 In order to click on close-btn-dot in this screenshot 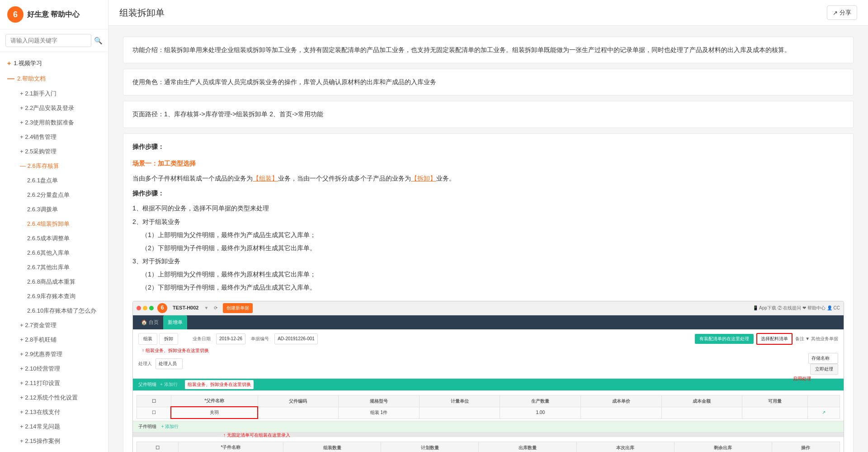, I will do `click(139, 308)`.